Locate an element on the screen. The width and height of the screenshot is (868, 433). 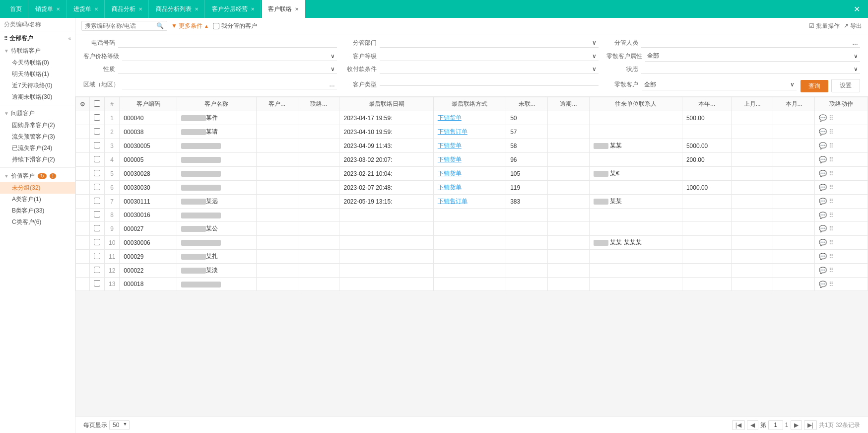
sidebar-item-class-a: A类客户(1) is located at coordinates (38, 200).